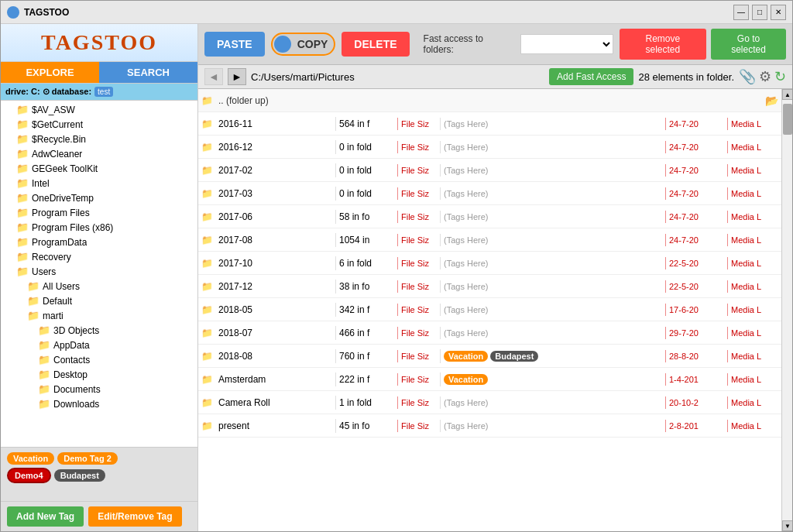  Describe the element at coordinates (99, 212) in the screenshot. I see `tree-item: 📁Program Files` at that location.